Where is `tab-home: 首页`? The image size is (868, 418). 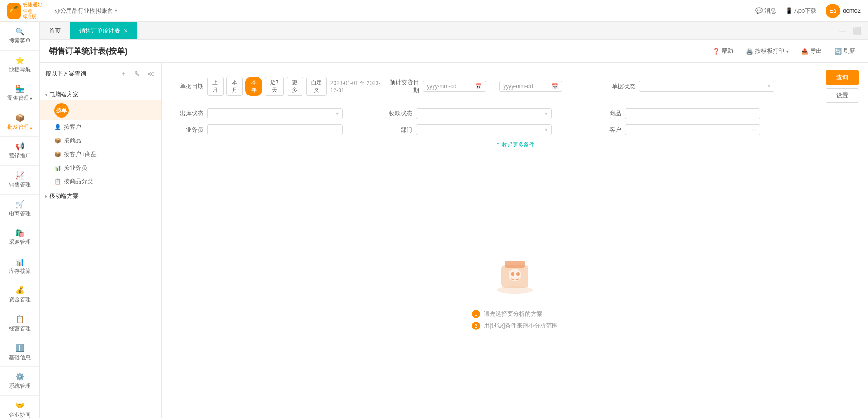
tab-home: 首页 is located at coordinates (55, 31).